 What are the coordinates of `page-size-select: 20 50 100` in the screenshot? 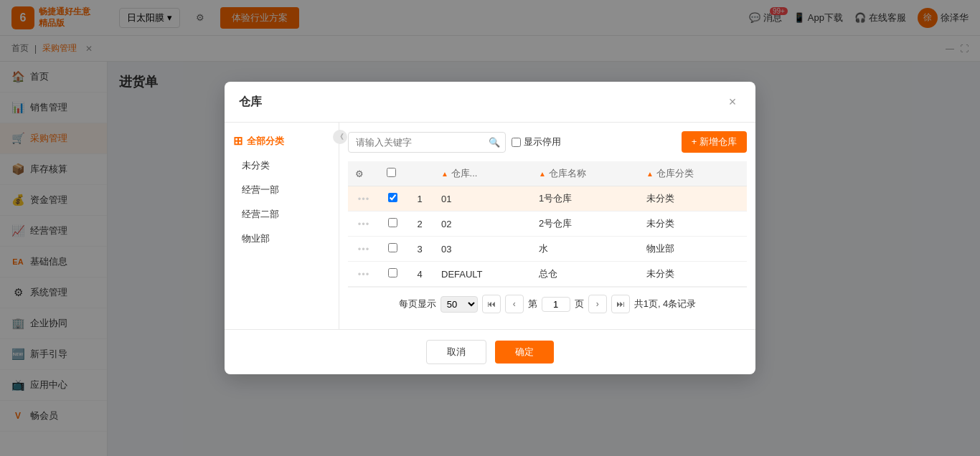 It's located at (459, 304).